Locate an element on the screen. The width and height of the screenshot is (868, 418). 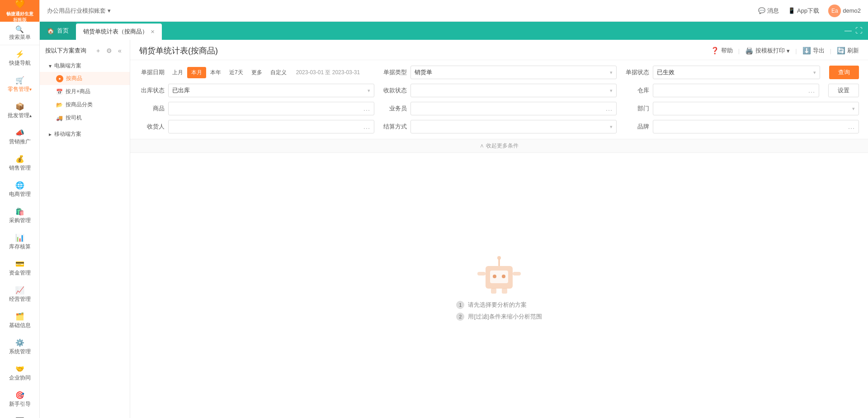
sidebar-item-marketing: 📣 营销推广 is located at coordinates (20, 137).